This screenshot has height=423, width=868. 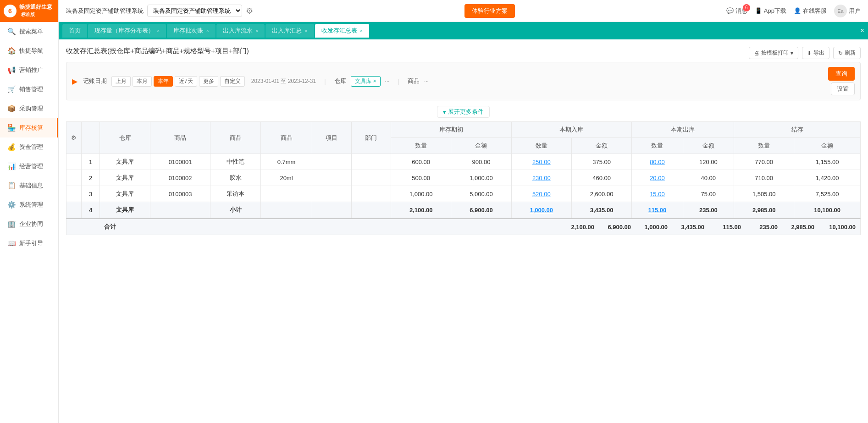 I want to click on warehouse-tag-close: ×, so click(x=375, y=81).